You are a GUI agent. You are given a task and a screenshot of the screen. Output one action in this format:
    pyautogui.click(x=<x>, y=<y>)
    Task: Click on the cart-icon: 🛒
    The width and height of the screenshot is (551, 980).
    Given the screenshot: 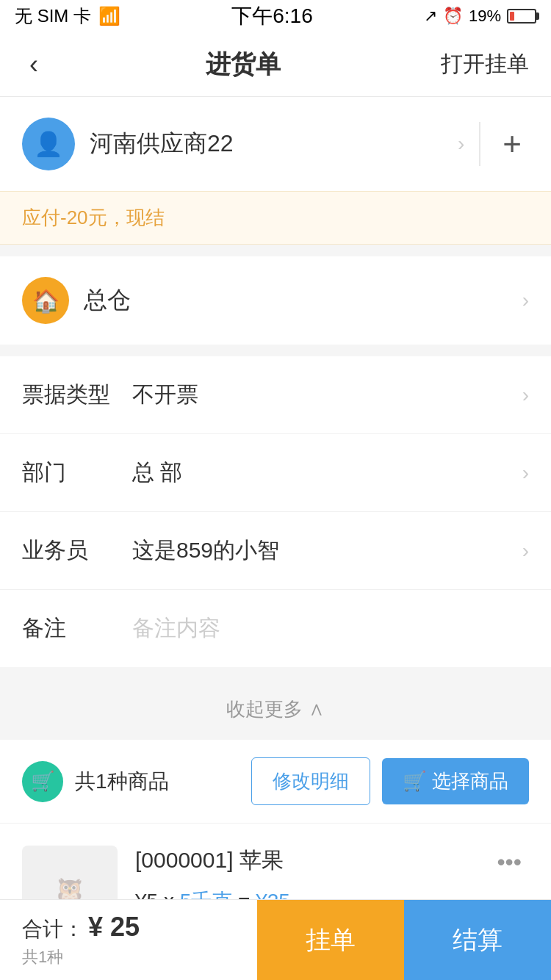 What is the action you would take?
    pyautogui.click(x=43, y=782)
    